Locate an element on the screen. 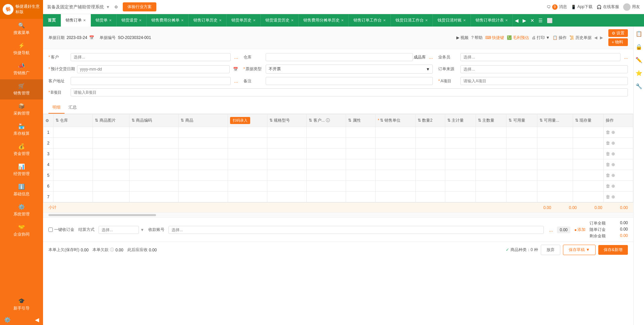  row-delete-1: 🗑 is located at coordinates (608, 132).